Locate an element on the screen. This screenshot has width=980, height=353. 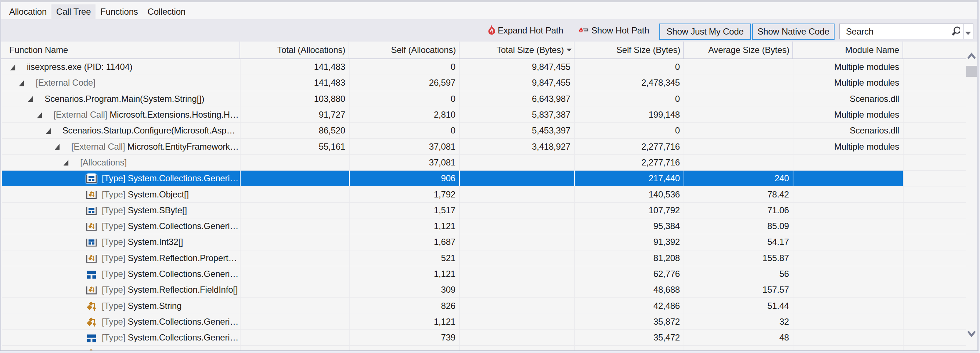
tree-row: [Type] System.Collections.Generi…73935,4… is located at coordinates (490, 338).